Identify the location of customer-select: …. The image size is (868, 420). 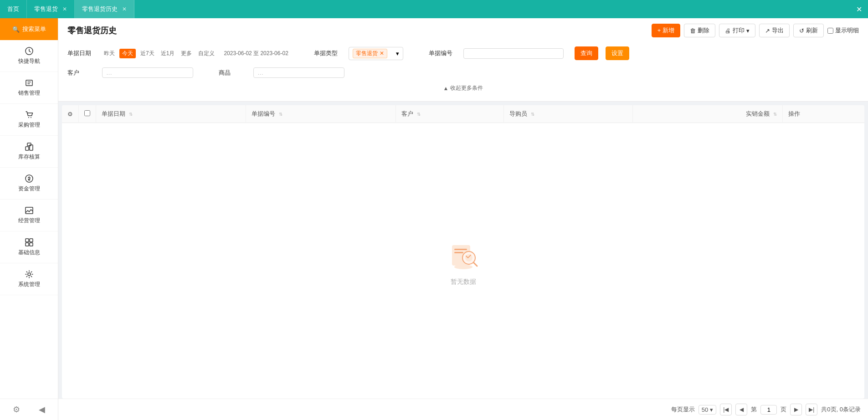
(148, 73).